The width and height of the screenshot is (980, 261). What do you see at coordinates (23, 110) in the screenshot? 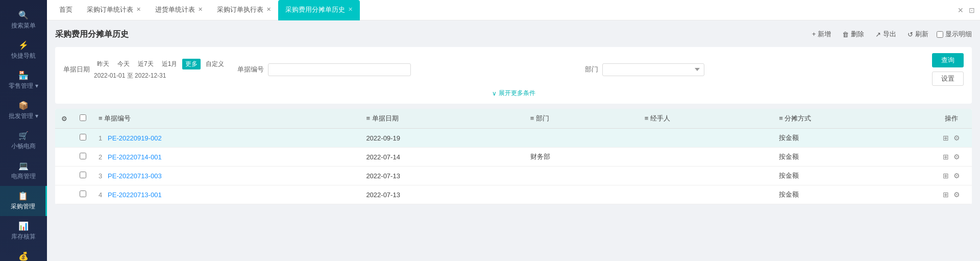
I see `sidebar-item-批发管理: 📦 批发管理 ▾` at bounding box center [23, 110].